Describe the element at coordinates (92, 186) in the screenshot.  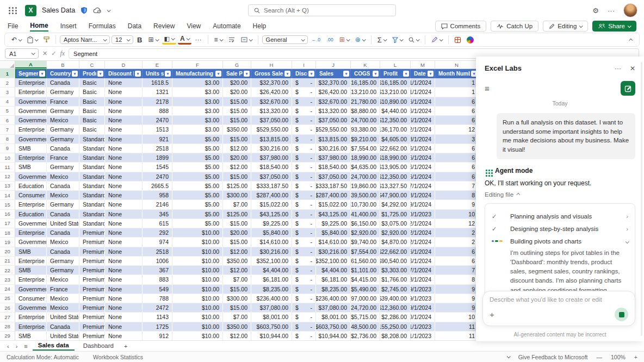
I see `cell-C13: Standard` at that location.